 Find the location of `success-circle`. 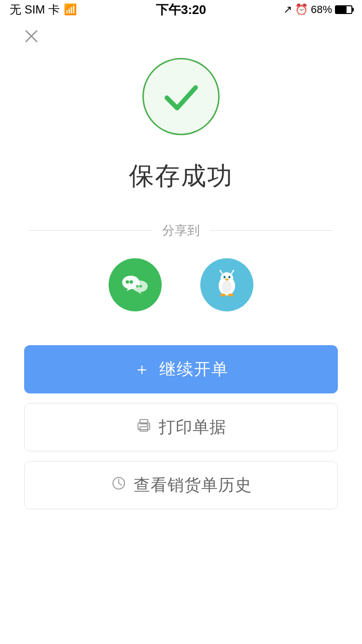

success-circle is located at coordinates (181, 97).